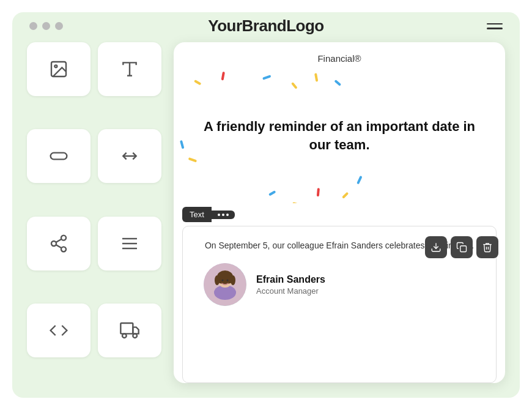 This screenshot has height=410, width=532. Describe the element at coordinates (495, 26) in the screenshot. I see `hamburger-menu` at that location.